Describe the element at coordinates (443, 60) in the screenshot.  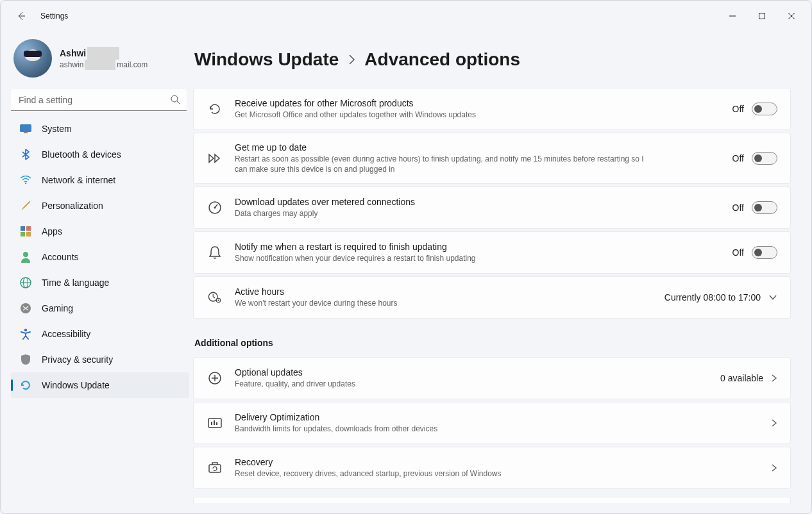
I see `breadcrumb-current: Advanced options` at that location.